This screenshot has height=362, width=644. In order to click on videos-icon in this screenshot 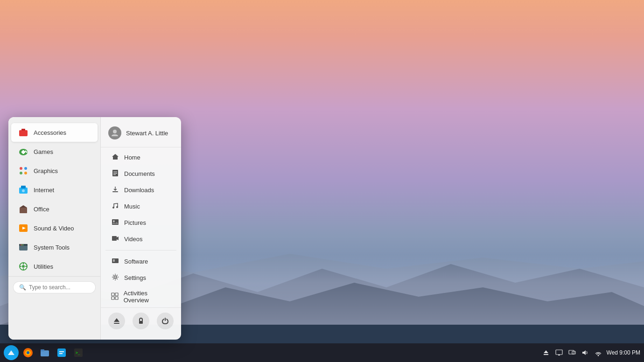, I will do `click(115, 239)`.